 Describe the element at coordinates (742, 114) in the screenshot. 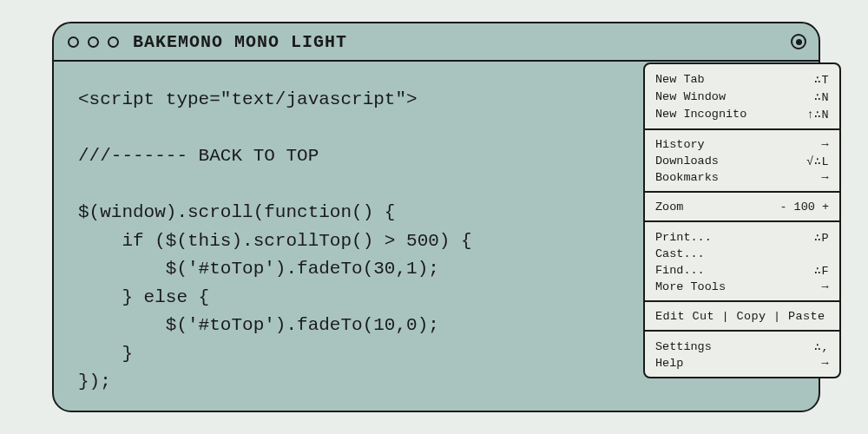

I see `menu-item: New Incognito↑∴N` at that location.